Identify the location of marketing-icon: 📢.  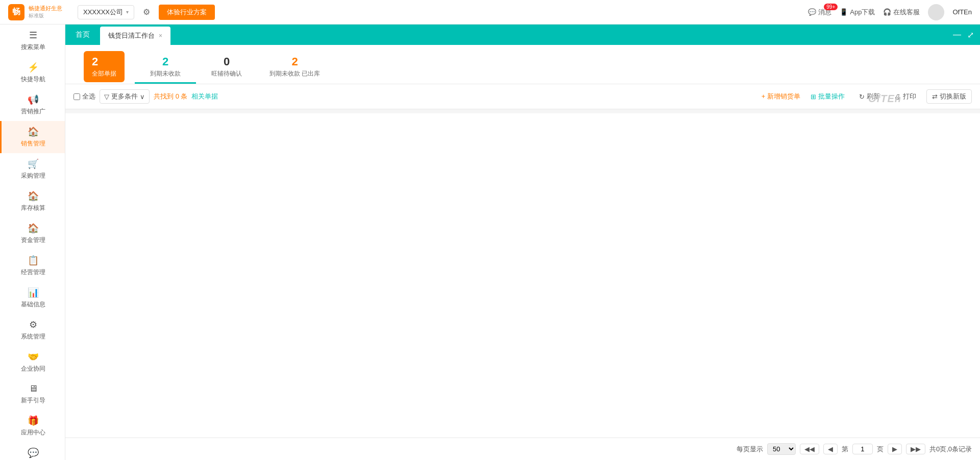
(33, 100).